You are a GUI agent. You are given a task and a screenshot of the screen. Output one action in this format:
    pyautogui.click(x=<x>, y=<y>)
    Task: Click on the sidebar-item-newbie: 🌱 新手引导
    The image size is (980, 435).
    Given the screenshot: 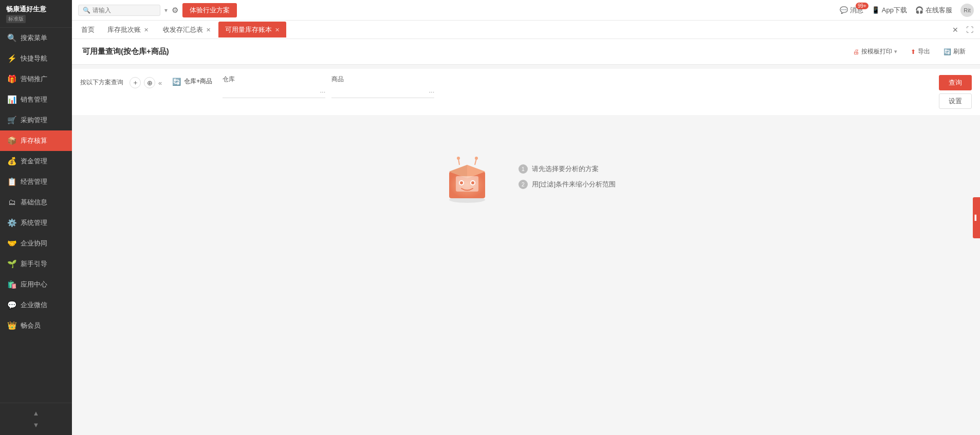 What is the action you would take?
    pyautogui.click(x=36, y=264)
    